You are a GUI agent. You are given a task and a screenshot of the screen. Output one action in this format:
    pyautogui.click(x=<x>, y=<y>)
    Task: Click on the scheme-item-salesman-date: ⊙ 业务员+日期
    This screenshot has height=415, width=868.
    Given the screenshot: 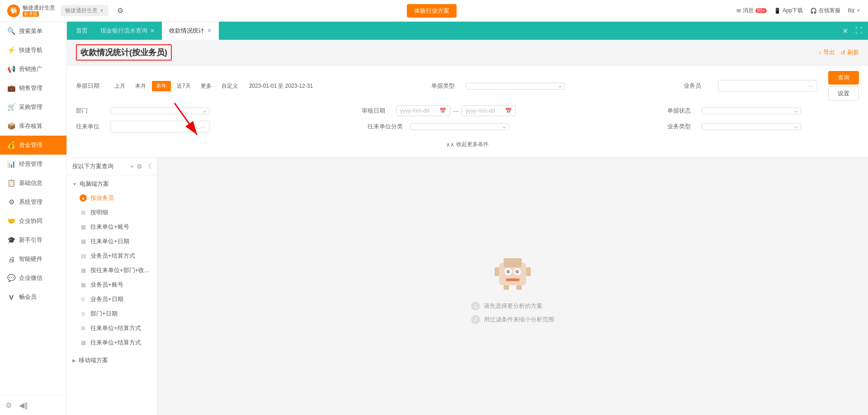 What is the action you would take?
    pyautogui.click(x=112, y=299)
    